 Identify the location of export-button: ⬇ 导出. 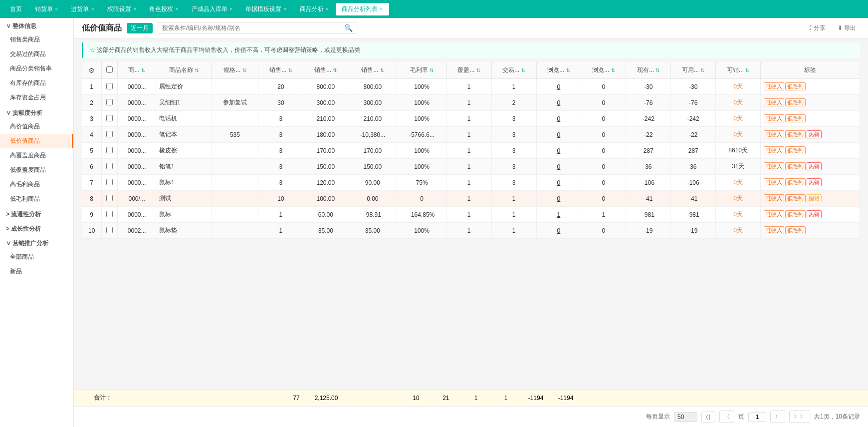
(847, 28).